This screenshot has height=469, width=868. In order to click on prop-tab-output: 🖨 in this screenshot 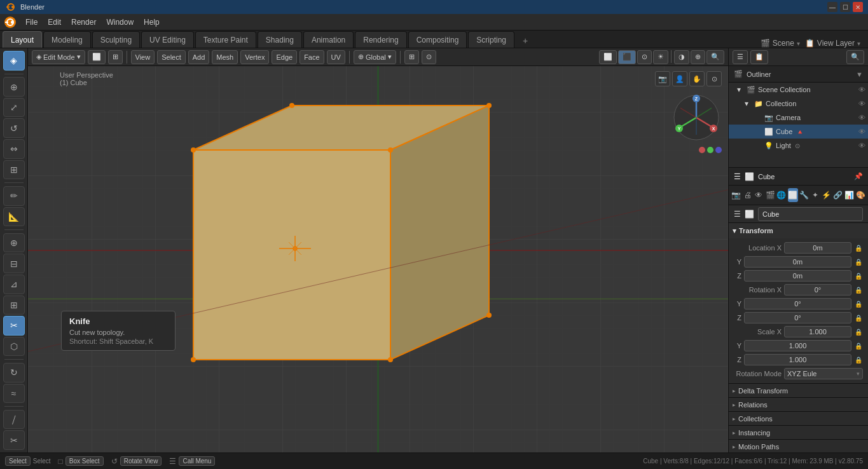, I will do `click(748, 195)`.